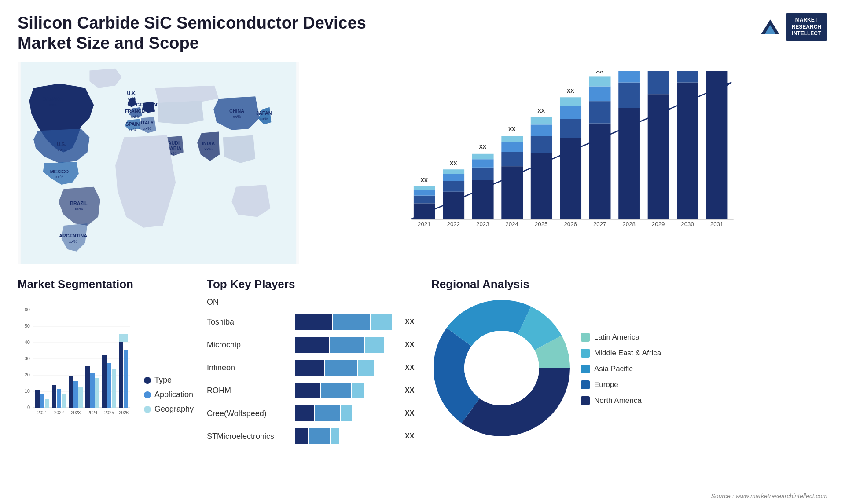 This screenshot has width=845, height=504. Describe the element at coordinates (148, 110) in the screenshot. I see `germany-pct: xx%` at that location.